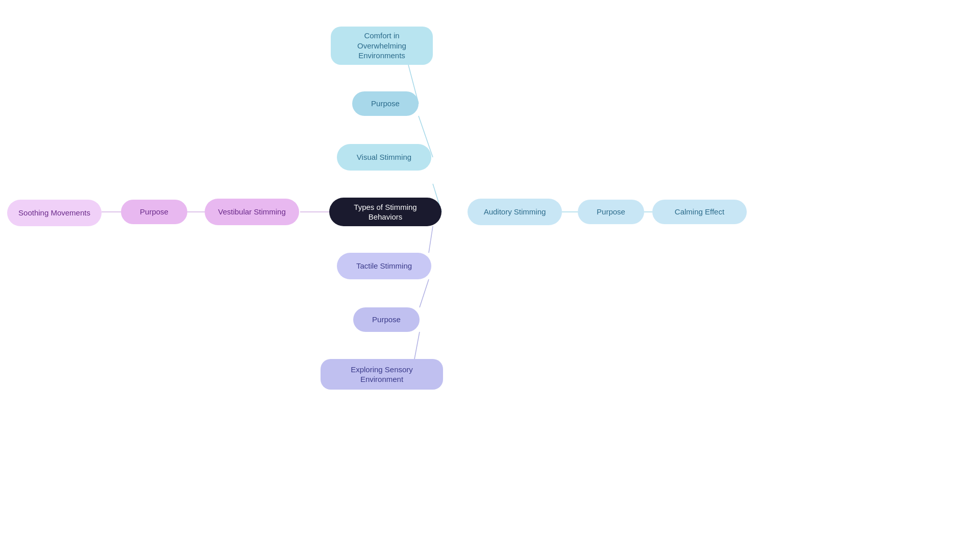 Image resolution: width=980 pixels, height=553 pixels. I want to click on visual-stimming-node: Visual Stimming, so click(384, 157).